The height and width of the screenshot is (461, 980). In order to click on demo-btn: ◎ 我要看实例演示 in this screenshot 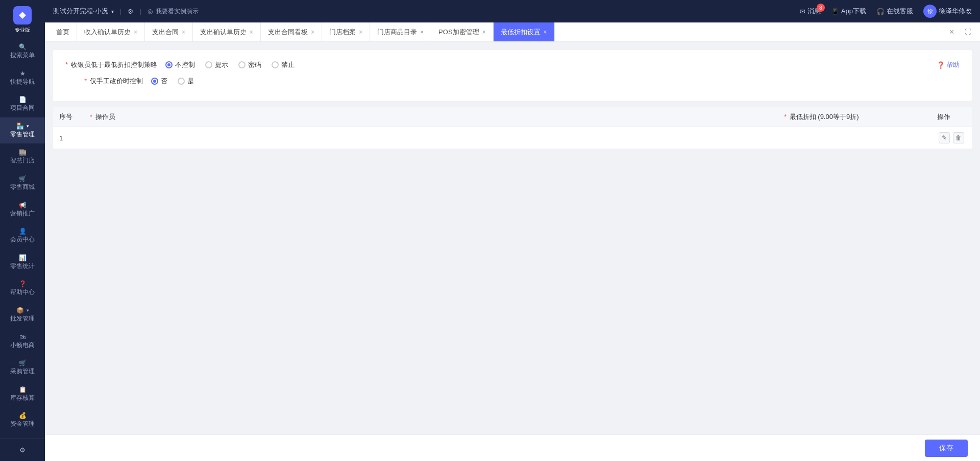, I will do `click(173, 11)`.